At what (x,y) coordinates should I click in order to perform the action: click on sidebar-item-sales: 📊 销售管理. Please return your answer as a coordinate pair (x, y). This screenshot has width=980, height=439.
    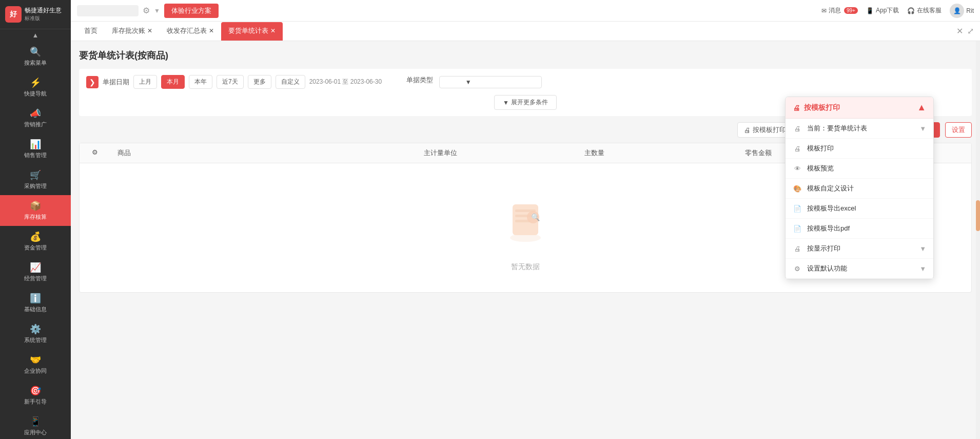
    Looking at the image, I should click on (35, 149).